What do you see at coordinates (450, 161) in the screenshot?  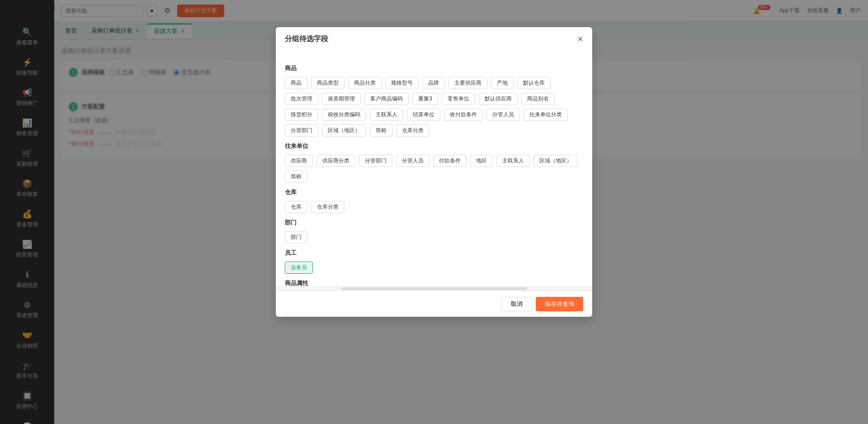 I see `field-tag: 付款条件` at bounding box center [450, 161].